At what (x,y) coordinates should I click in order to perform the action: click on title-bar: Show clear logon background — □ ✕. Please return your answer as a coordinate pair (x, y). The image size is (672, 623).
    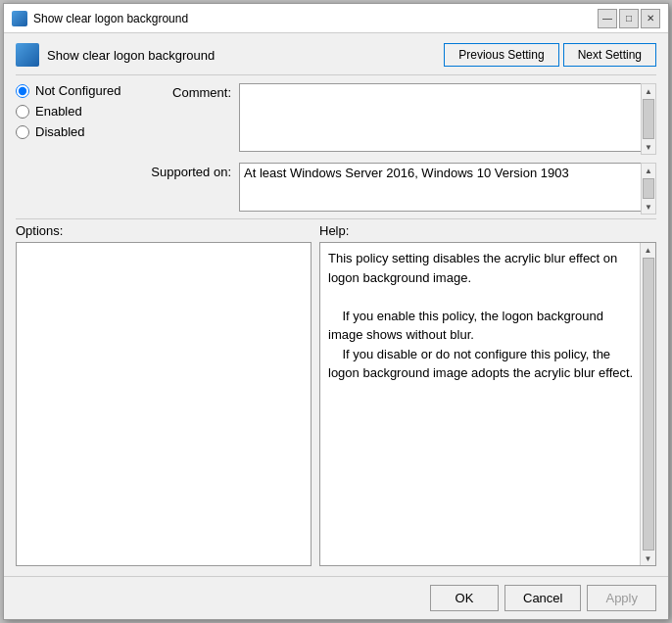
    Looking at the image, I should click on (336, 19).